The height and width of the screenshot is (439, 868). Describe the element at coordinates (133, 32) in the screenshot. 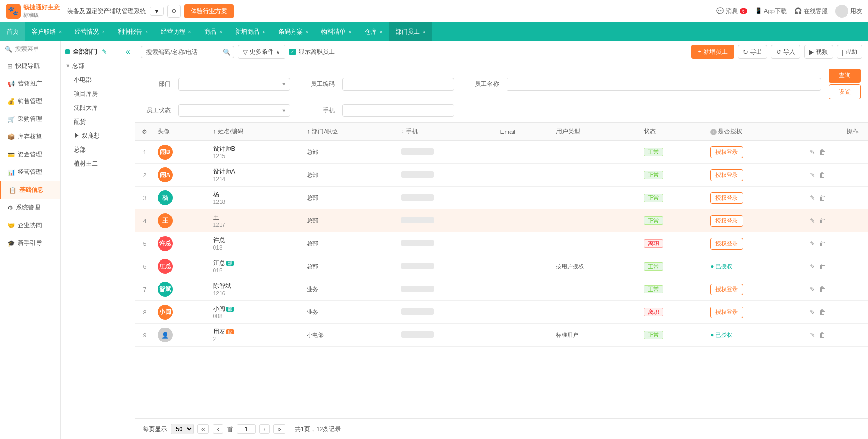

I see `nav-item-利润报告: 利润报告×` at that location.